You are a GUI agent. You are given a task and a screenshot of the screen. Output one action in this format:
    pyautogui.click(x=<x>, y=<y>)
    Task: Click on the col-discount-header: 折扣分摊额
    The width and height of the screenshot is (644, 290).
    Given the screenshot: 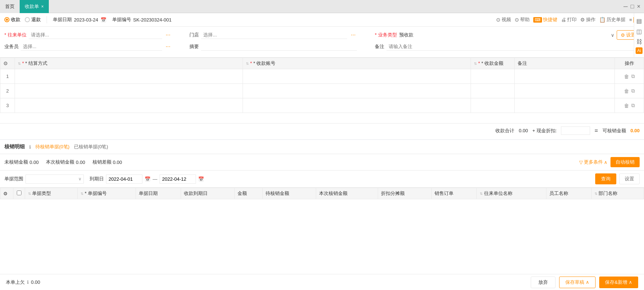 What is the action you would take?
    pyautogui.click(x=405, y=194)
    